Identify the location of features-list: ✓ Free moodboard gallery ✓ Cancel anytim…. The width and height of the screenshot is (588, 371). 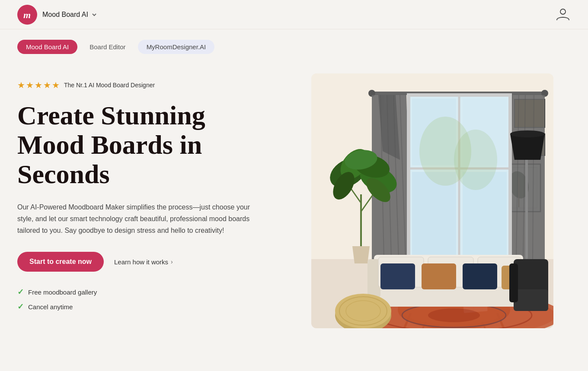
(143, 299).